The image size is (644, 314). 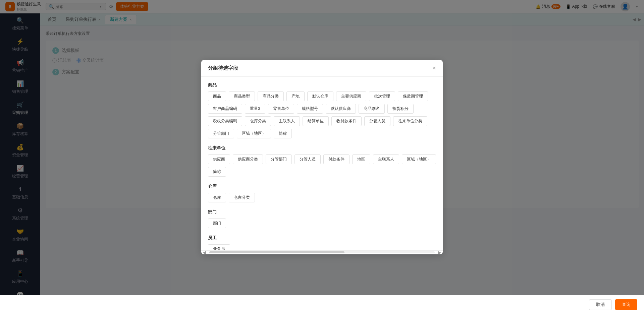 What do you see at coordinates (438, 252) in the screenshot?
I see `hscroll-right-btn: ▶` at bounding box center [438, 252].